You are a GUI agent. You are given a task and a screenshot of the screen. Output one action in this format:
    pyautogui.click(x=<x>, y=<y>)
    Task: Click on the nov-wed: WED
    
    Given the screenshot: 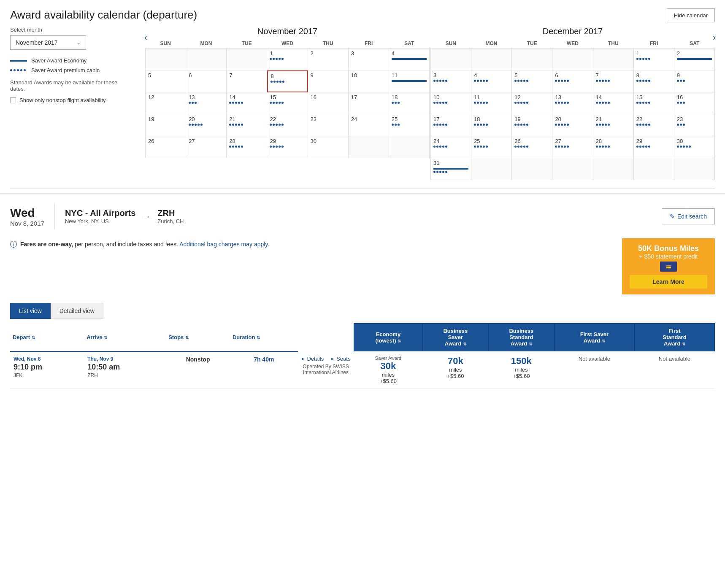 What is the action you would take?
    pyautogui.click(x=287, y=43)
    